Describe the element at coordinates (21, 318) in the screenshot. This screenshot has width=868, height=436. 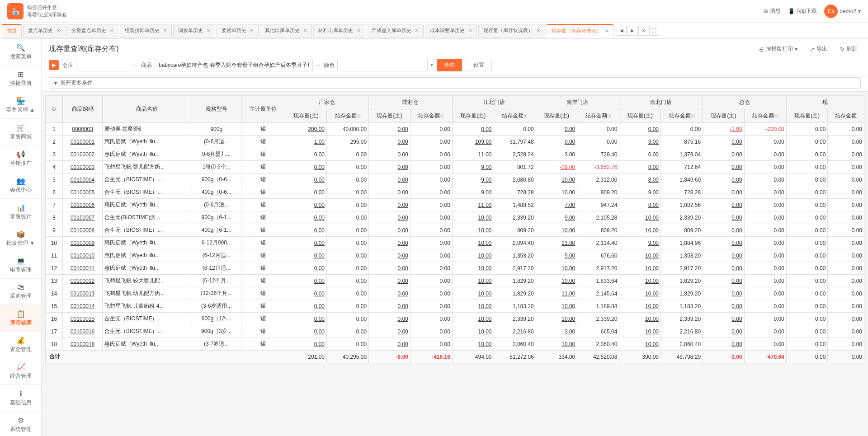
I see `sidebar-item-inventory: 📋 库存核算` at that location.